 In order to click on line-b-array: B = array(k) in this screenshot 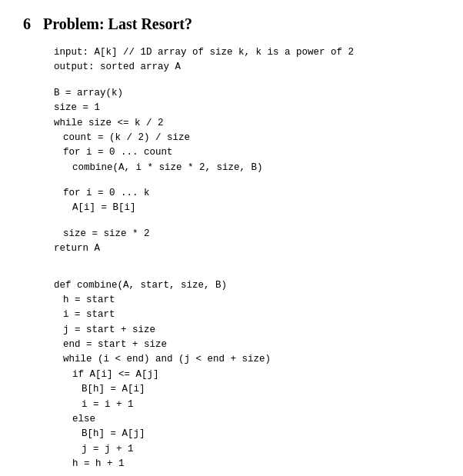, I will do `click(247, 94)`.